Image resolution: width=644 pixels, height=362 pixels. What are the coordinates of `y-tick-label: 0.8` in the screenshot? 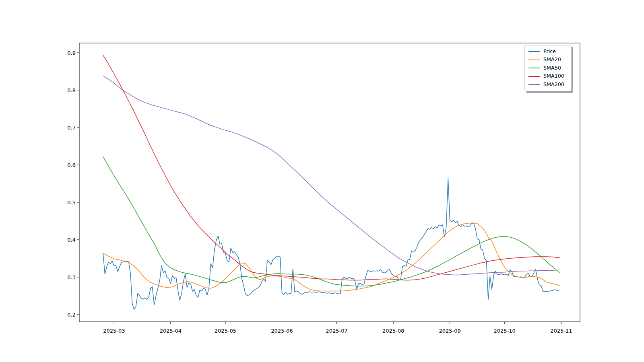 It's located at (72, 90).